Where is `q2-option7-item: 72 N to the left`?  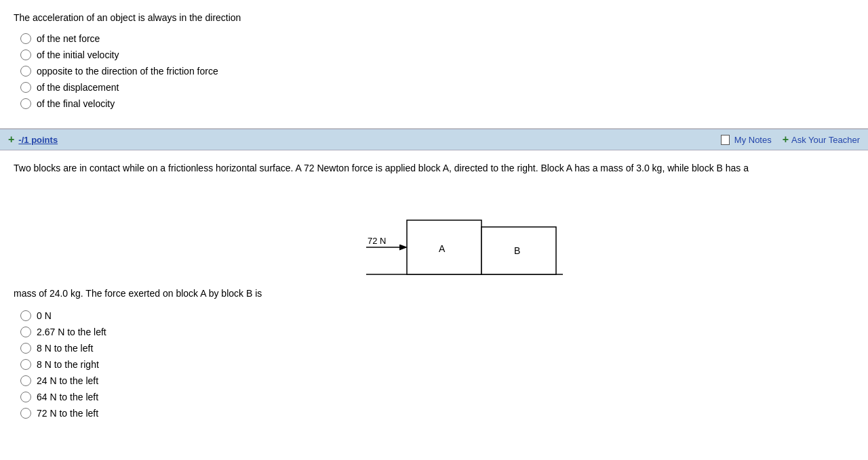
q2-option7-item: 72 N to the left is located at coordinates (437, 413).